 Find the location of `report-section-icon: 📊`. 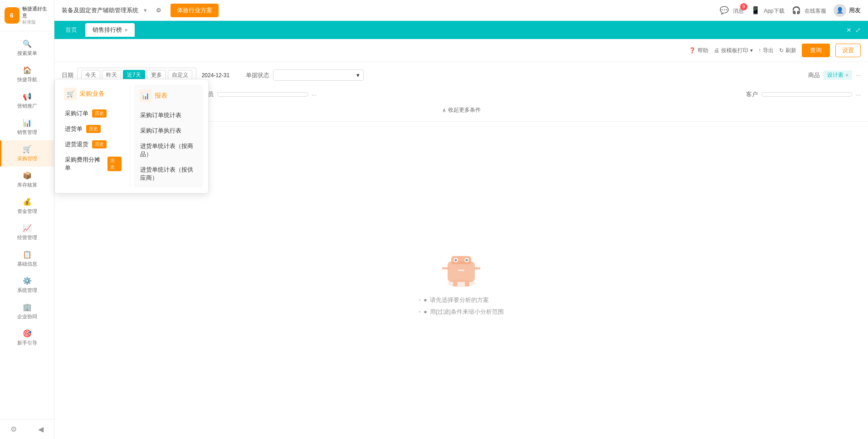

report-section-icon: 📊 is located at coordinates (146, 96).